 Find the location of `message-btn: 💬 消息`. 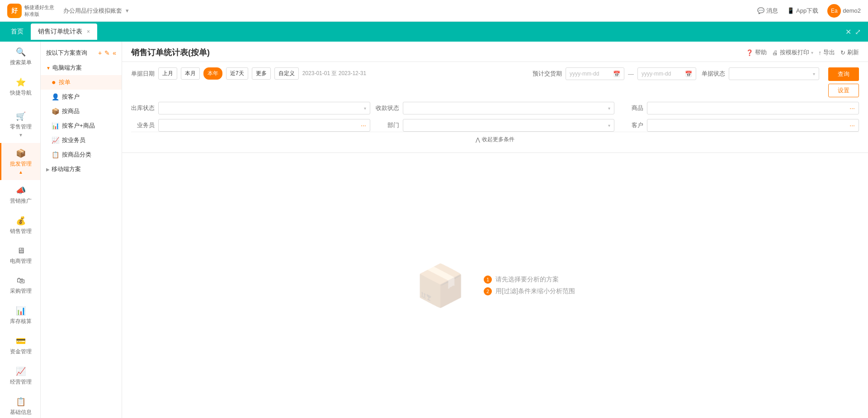

message-btn: 💬 消息 is located at coordinates (768, 11).